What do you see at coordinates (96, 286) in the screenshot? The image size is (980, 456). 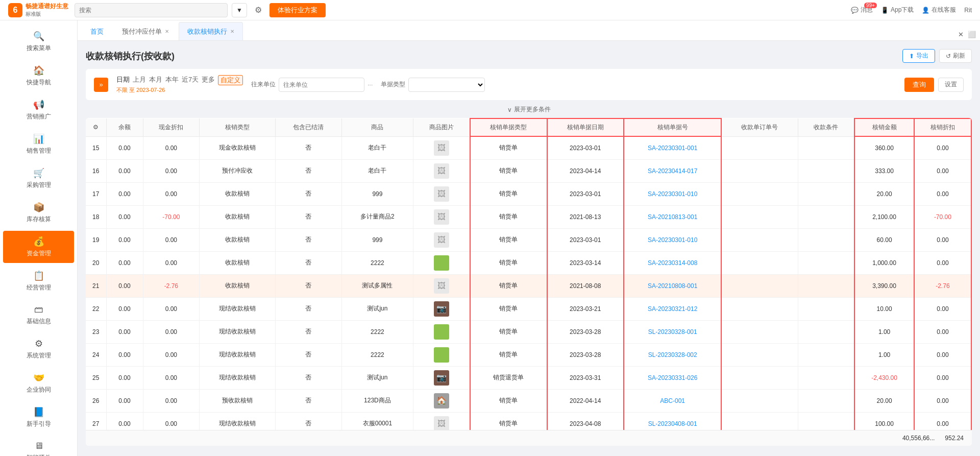 I see `cell-id: 21` at bounding box center [96, 286].